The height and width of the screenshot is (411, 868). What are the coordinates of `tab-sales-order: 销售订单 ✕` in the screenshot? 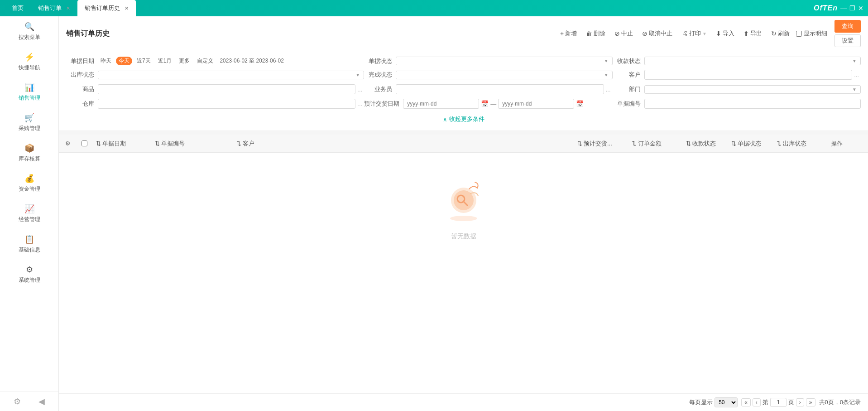 It's located at (54, 8).